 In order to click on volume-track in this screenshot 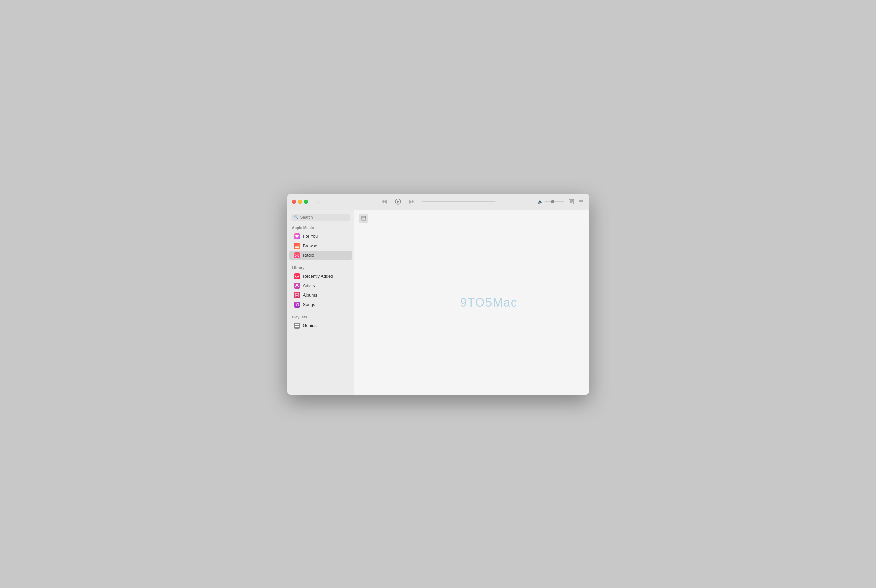, I will do `click(554, 202)`.